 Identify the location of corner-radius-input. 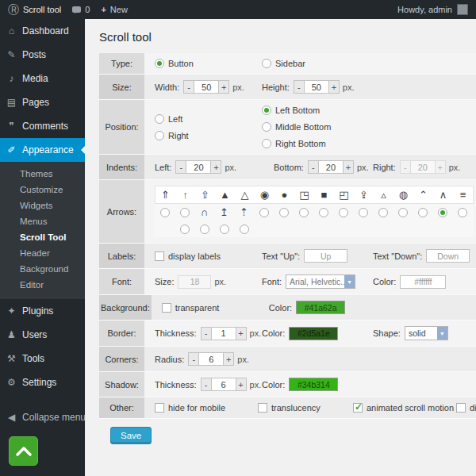
(211, 359).